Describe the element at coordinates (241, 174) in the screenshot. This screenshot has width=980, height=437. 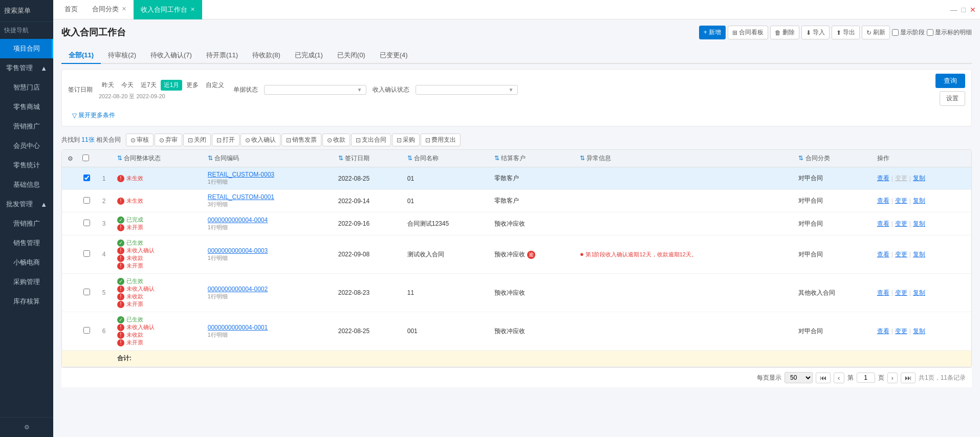
I see `code-link: RETAIL_CUSTOM-0003` at that location.